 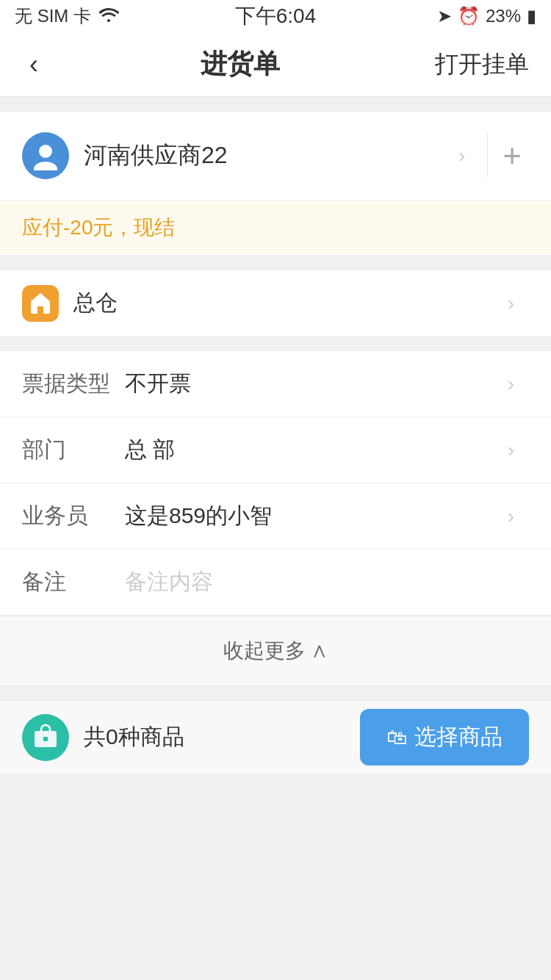 I want to click on select-product-button: 🛍 选择商品, so click(x=444, y=738).